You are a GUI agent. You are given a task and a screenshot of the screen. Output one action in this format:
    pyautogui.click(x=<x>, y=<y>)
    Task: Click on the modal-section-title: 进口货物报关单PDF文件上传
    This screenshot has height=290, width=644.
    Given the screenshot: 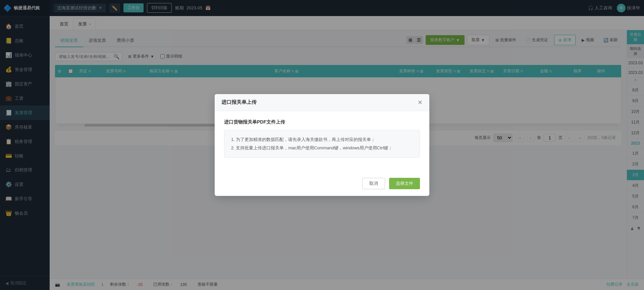 What is the action you would take?
    pyautogui.click(x=322, y=122)
    